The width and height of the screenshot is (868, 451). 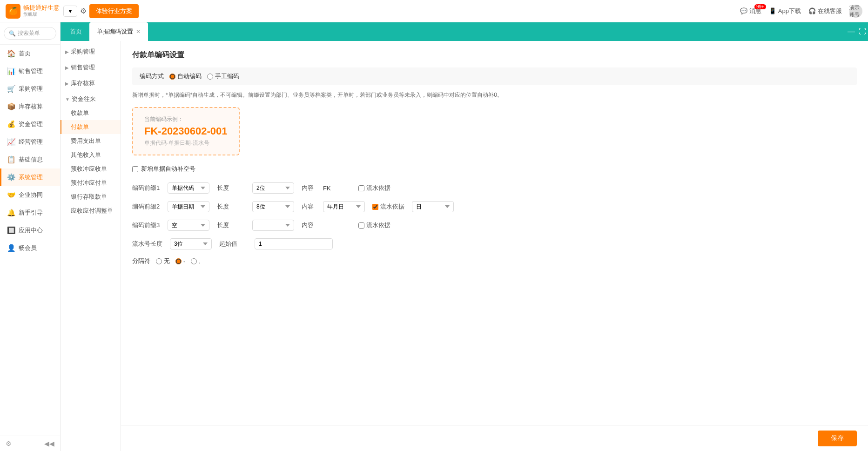 What do you see at coordinates (273, 188) in the screenshot?
I see `length-1-select: 2位` at bounding box center [273, 188].